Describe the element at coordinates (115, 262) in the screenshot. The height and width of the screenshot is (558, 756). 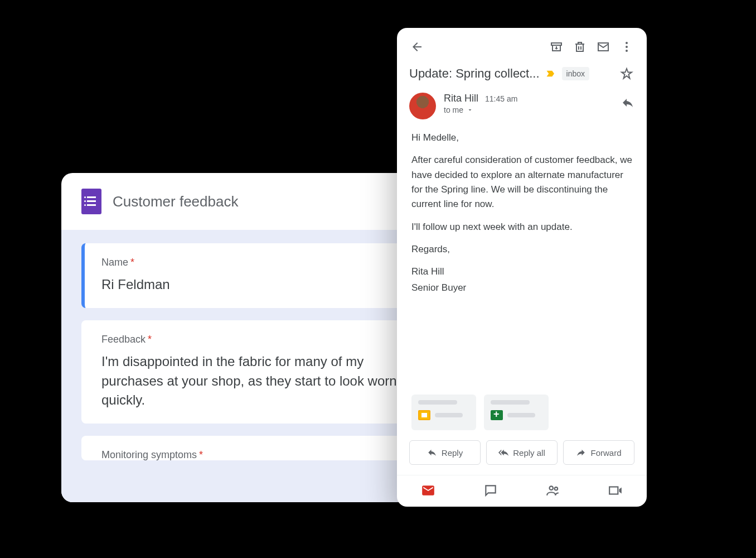
I see `field-label-text: Name` at that location.